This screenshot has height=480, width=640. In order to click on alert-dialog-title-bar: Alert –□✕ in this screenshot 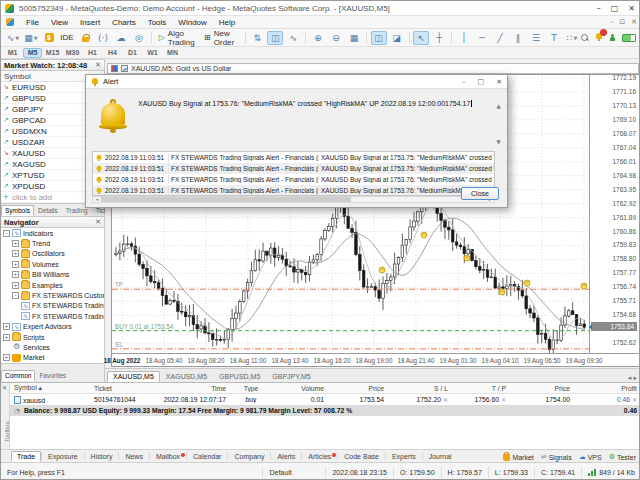, I will do `click(296, 82)`.